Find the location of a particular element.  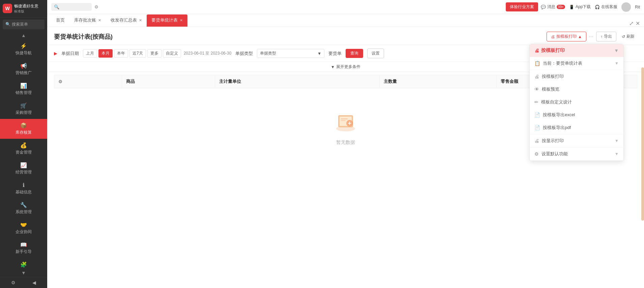

dropdown-item-custom-design: ✏ 模板自定义设计 is located at coordinates (577, 102).